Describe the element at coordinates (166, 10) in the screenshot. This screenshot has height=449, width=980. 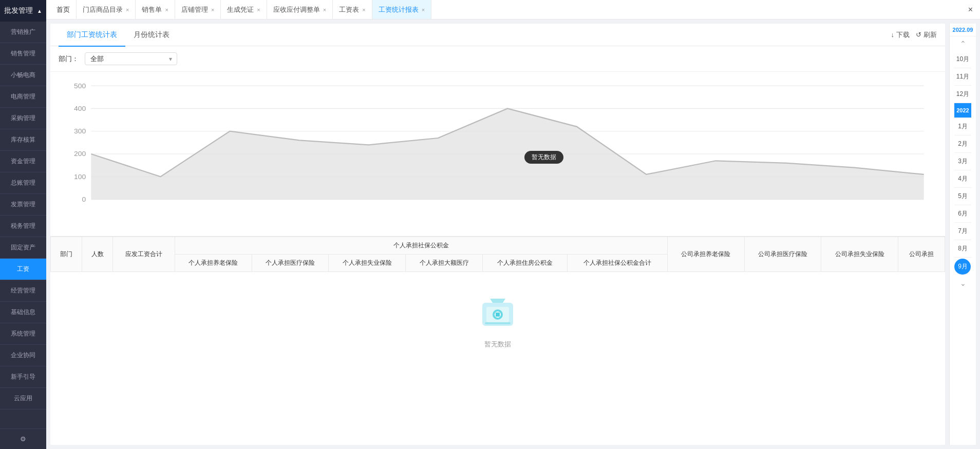
I see `tab-close-销售单: ×` at that location.